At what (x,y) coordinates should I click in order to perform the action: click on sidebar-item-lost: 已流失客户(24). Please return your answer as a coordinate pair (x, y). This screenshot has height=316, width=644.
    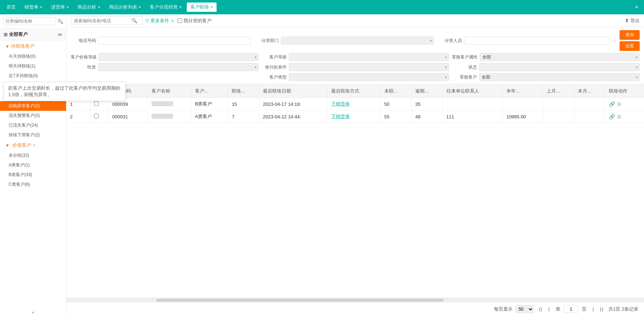
    Looking at the image, I should click on (33, 126).